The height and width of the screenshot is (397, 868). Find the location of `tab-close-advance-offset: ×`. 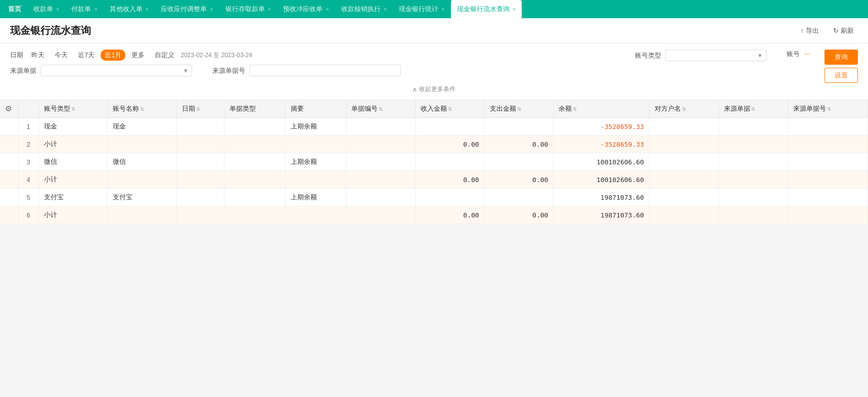

tab-close-advance-offset: × is located at coordinates (327, 9).